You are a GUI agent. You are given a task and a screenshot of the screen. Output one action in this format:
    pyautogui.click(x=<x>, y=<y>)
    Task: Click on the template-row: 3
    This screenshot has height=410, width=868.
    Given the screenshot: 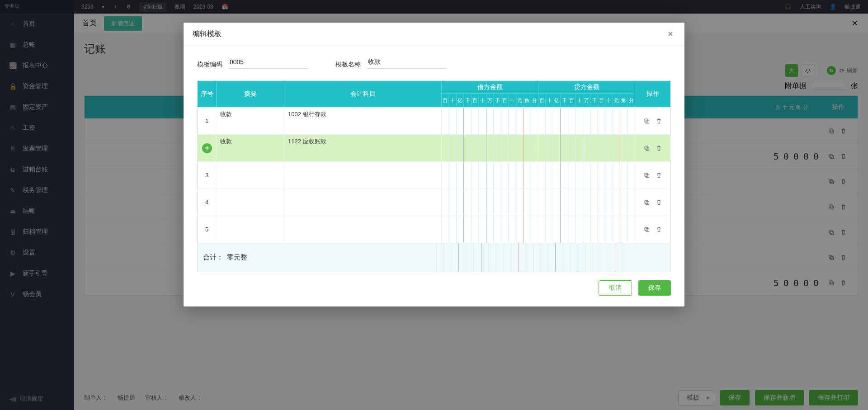 What is the action you would take?
    pyautogui.click(x=434, y=175)
    